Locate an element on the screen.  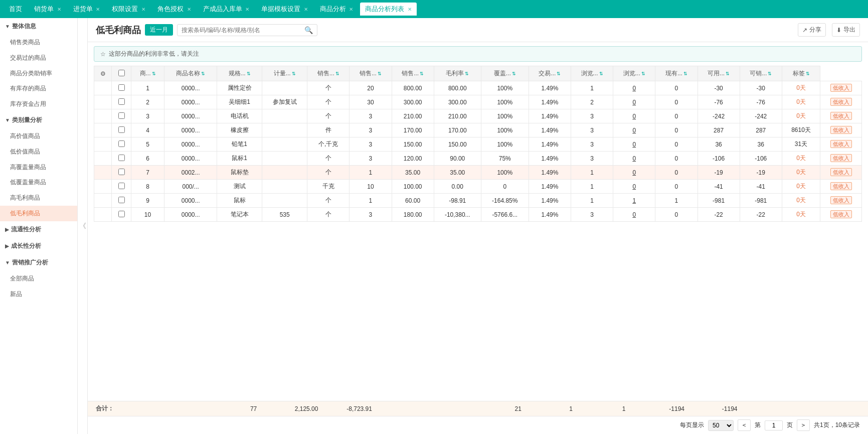
nav-product-inbound: 产成品入库单 ✕ is located at coordinates (227, 9).